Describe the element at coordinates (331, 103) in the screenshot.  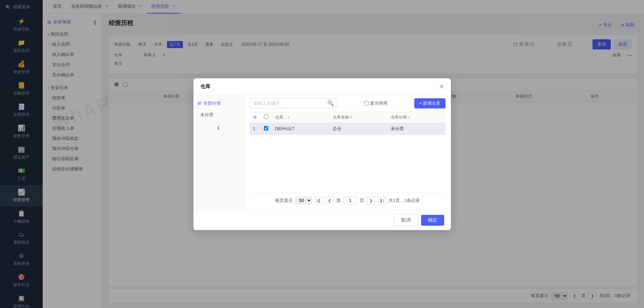
I see `search-icon-2: 🔍` at that location.